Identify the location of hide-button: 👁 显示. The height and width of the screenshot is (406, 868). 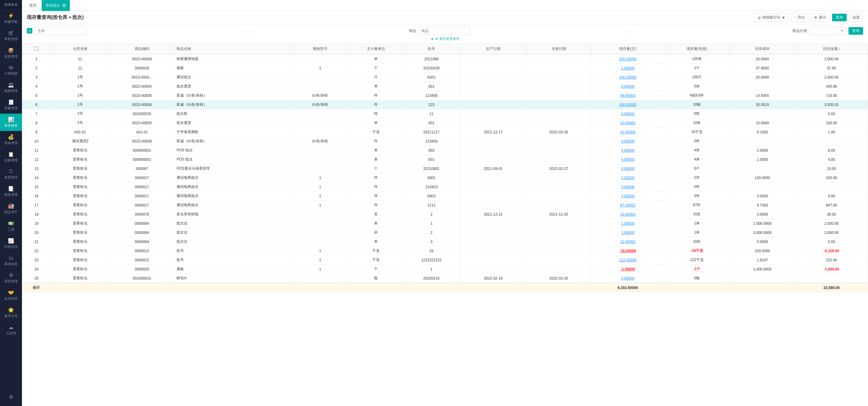
(820, 18).